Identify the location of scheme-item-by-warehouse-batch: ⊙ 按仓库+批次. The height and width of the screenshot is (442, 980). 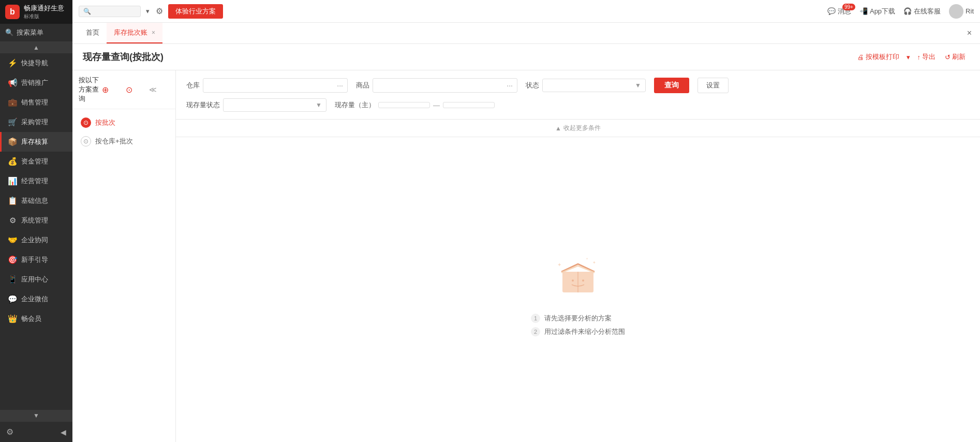
(124, 141).